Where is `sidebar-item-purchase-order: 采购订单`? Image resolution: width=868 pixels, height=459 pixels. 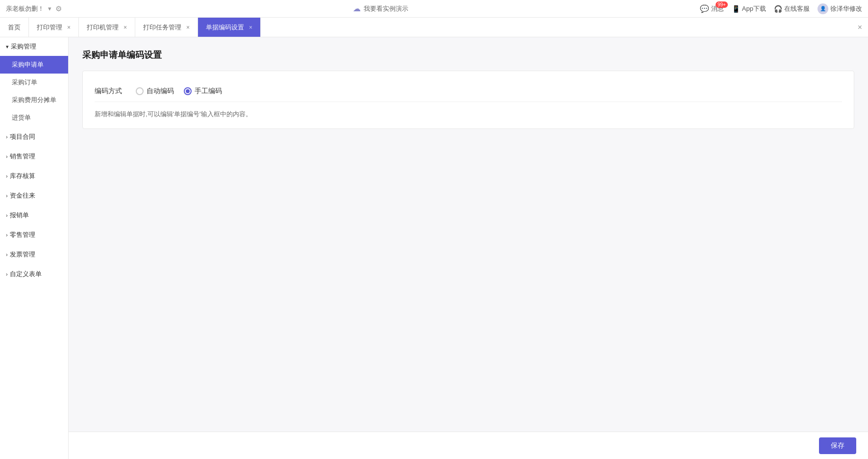 sidebar-item-purchase-order: 采购订单 is located at coordinates (34, 82).